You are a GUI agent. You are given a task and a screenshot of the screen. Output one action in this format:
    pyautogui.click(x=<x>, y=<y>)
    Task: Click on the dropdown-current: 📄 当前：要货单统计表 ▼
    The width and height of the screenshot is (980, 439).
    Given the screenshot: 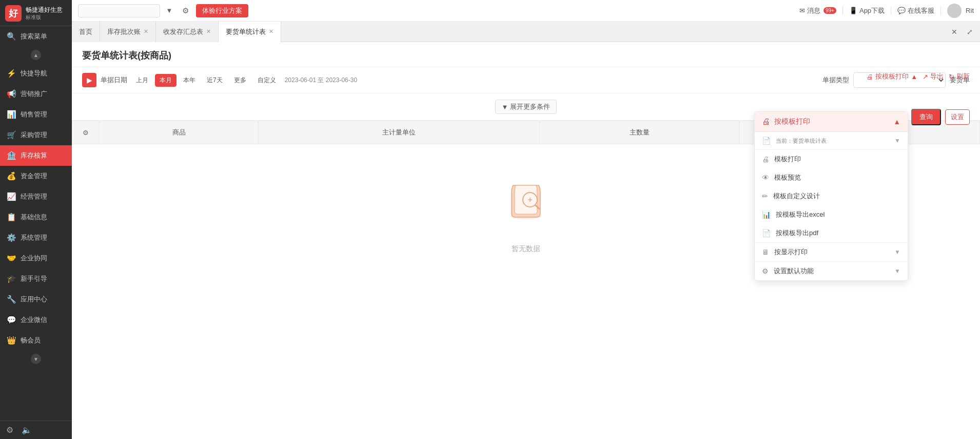 What is the action you would take?
    pyautogui.click(x=831, y=141)
    